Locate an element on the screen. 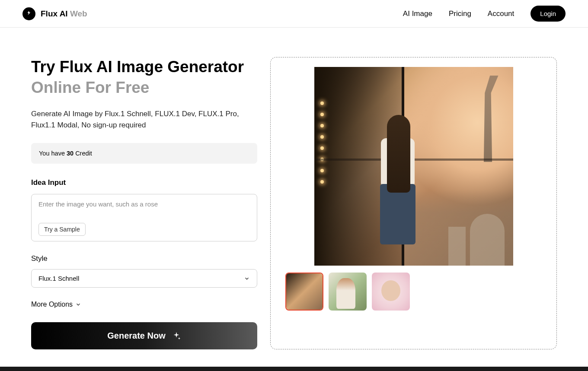 The width and height of the screenshot is (588, 371). page-subtitle: Generate AI Image by Flux.1 Schnell, FLU… is located at coordinates (139, 120).